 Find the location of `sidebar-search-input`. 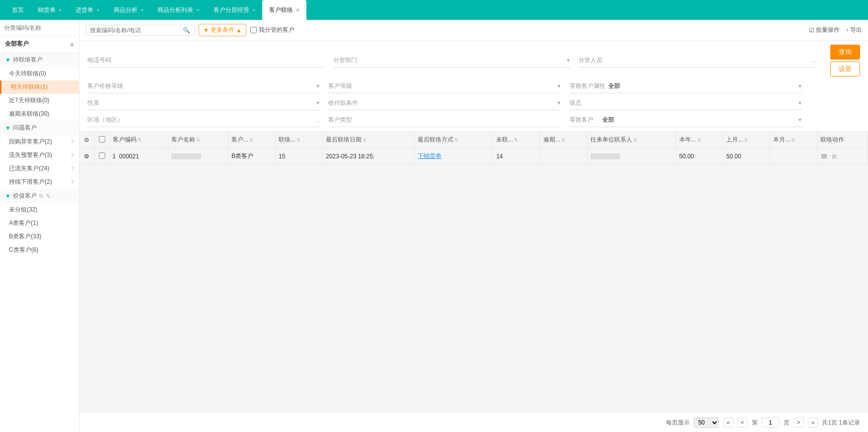

sidebar-search-input is located at coordinates (41, 28).